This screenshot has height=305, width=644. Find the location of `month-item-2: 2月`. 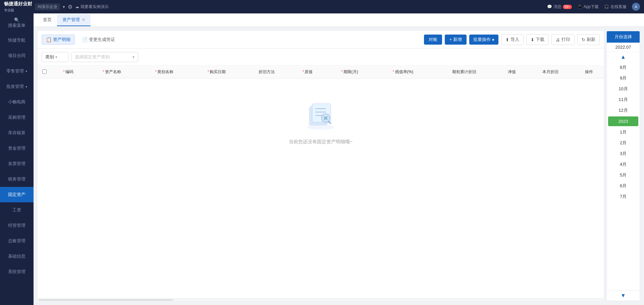

month-item-2: 2月 is located at coordinates (623, 143).